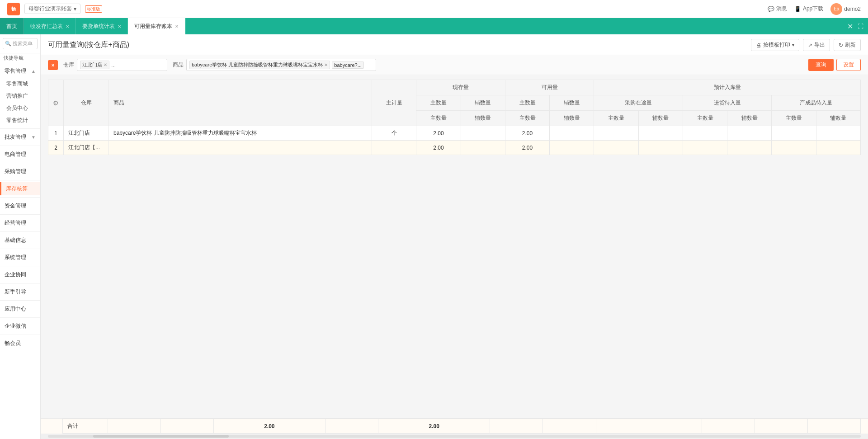  I want to click on warehouse-filter-group: 仓库 江北门店 ✕ ..., so click(115, 65).